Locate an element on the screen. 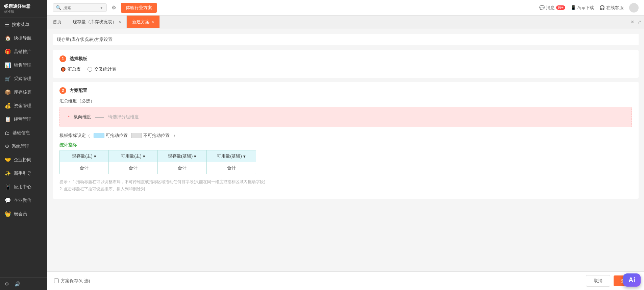 Image resolution: width=644 pixels, height=290 pixels. sidebar-label-system: 系统管理 is located at coordinates (21, 146).